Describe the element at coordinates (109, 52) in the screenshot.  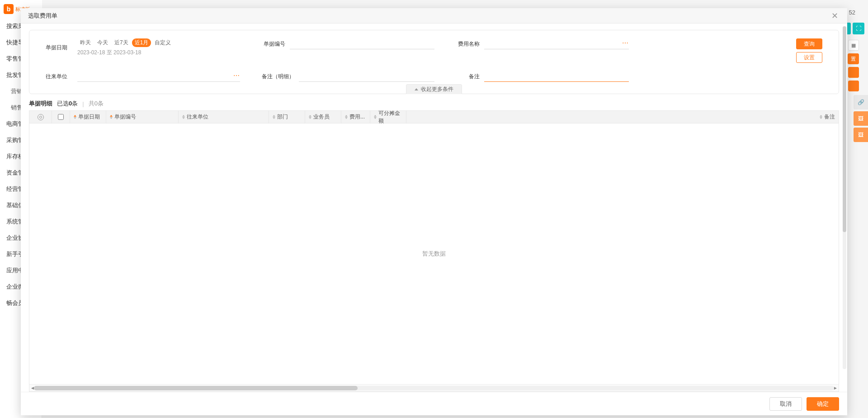
I see `date-range-value: 2023-02-18 至 2023-03-18` at that location.